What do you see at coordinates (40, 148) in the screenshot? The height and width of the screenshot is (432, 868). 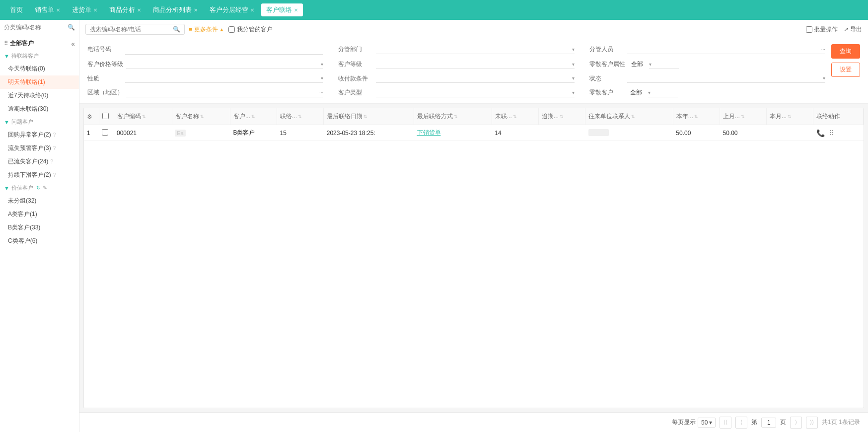 I see `sidebar-item-churn-warning: 流失预警客户(3) ?` at bounding box center [40, 148].